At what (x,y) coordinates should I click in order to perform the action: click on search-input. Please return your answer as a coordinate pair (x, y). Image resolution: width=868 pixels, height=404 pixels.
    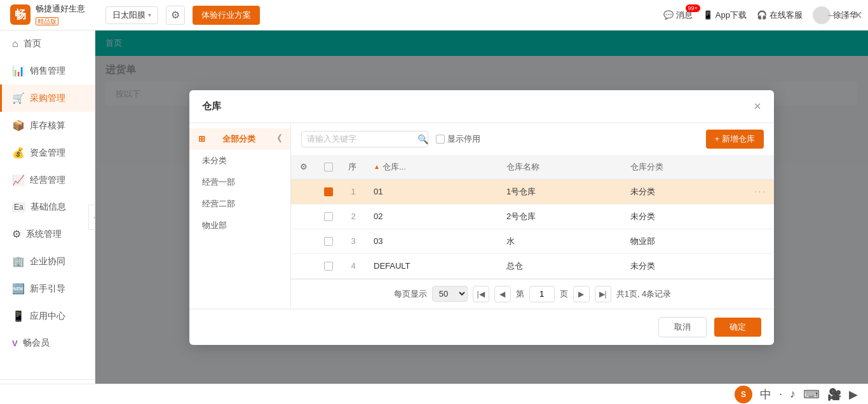
    Looking at the image, I should click on (360, 138).